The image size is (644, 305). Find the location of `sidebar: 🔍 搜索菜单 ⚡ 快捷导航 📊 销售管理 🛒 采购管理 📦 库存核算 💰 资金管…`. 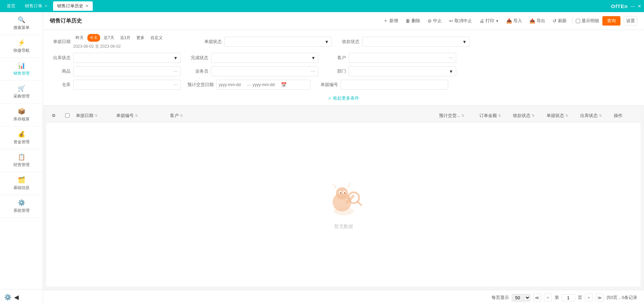

sidebar: 🔍 搜索菜单 ⚡ 快捷导航 📊 销售管理 🛒 采购管理 📦 库存核算 💰 资金管… is located at coordinates (22, 159).